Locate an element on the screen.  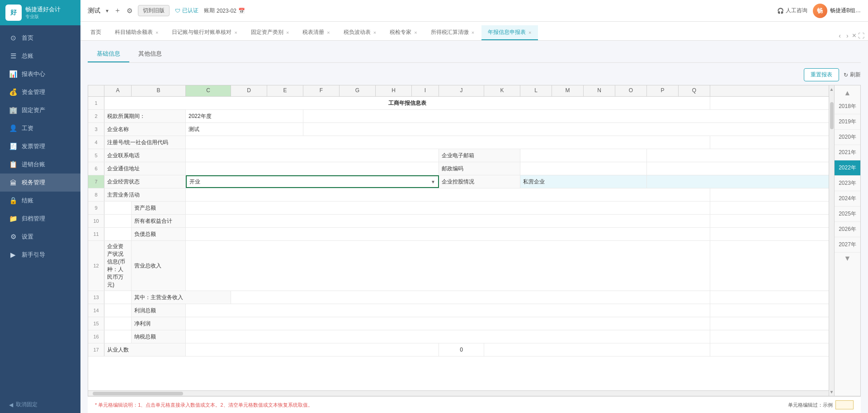
sidebar-item-funds: 💰资金管理 is located at coordinates (40, 92).